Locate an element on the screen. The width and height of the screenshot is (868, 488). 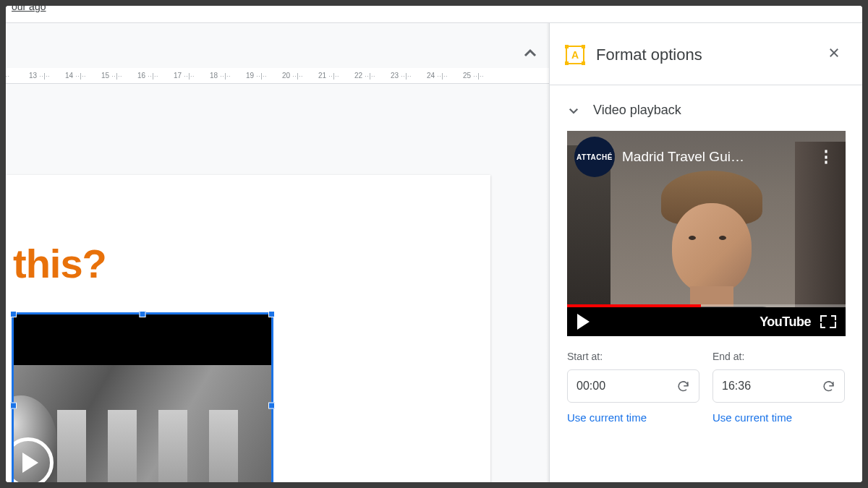
play-button-icon is located at coordinates (583, 322).